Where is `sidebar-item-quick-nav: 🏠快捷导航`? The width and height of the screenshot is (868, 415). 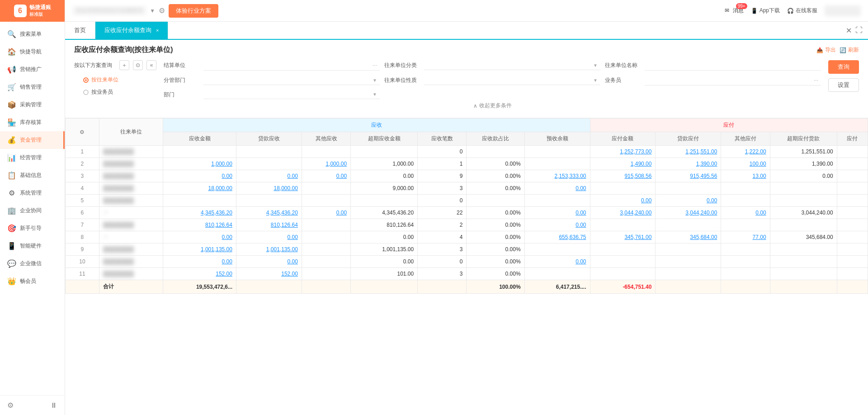 sidebar-item-quick-nav: 🏠快捷导航 is located at coordinates (33, 52).